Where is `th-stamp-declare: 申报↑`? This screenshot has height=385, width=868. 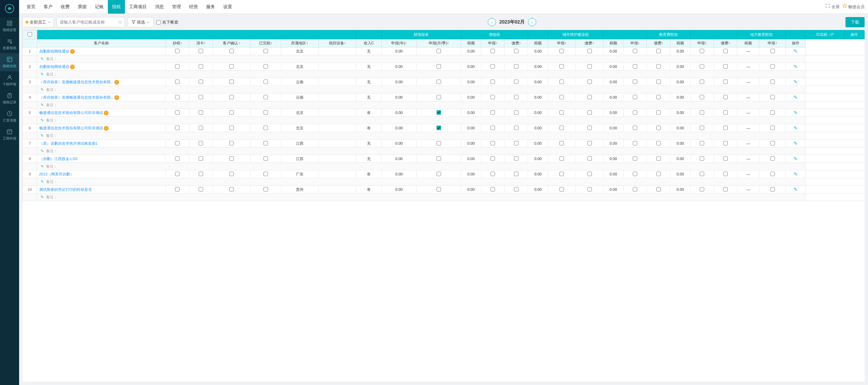 th-stamp-declare: 申报↑ is located at coordinates (773, 43).